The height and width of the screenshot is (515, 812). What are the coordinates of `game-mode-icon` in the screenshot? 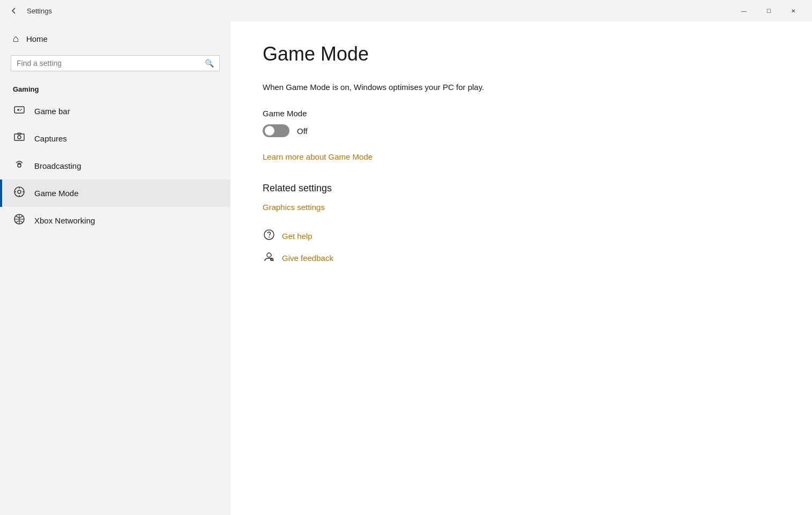 It's located at (19, 193).